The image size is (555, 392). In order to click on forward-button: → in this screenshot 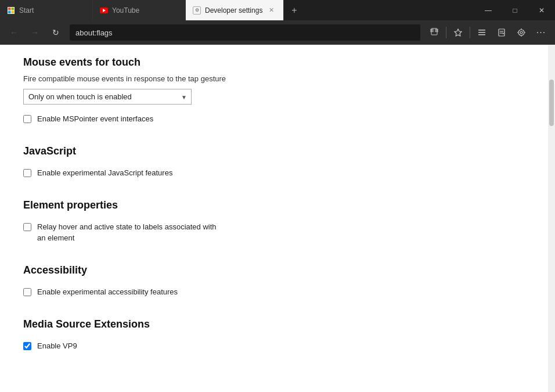, I will do `click(35, 33)`.